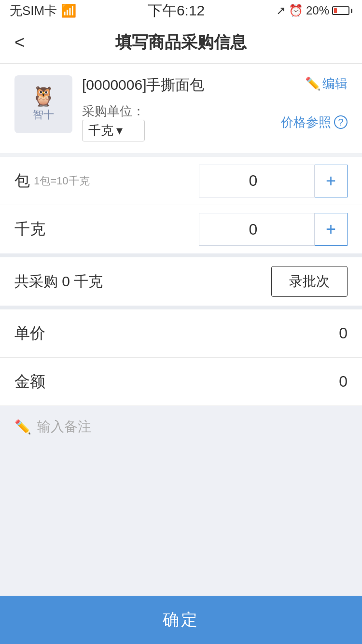  I want to click on status-bar: 无SIM卡 📶 下午6:12 ↗ ⏰ 20%, so click(181, 11).